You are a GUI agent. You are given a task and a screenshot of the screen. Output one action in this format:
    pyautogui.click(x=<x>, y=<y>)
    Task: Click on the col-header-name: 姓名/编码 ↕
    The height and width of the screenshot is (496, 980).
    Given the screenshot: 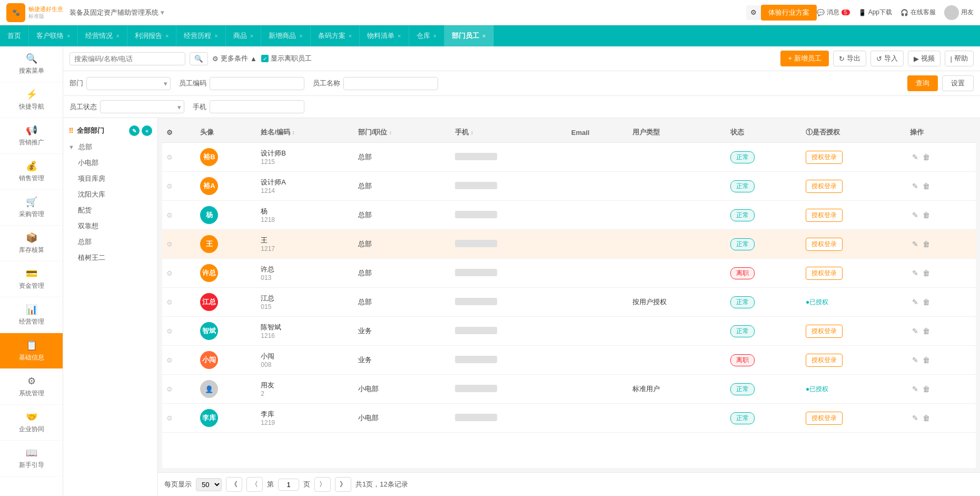 What is the action you would take?
    pyautogui.click(x=305, y=133)
    